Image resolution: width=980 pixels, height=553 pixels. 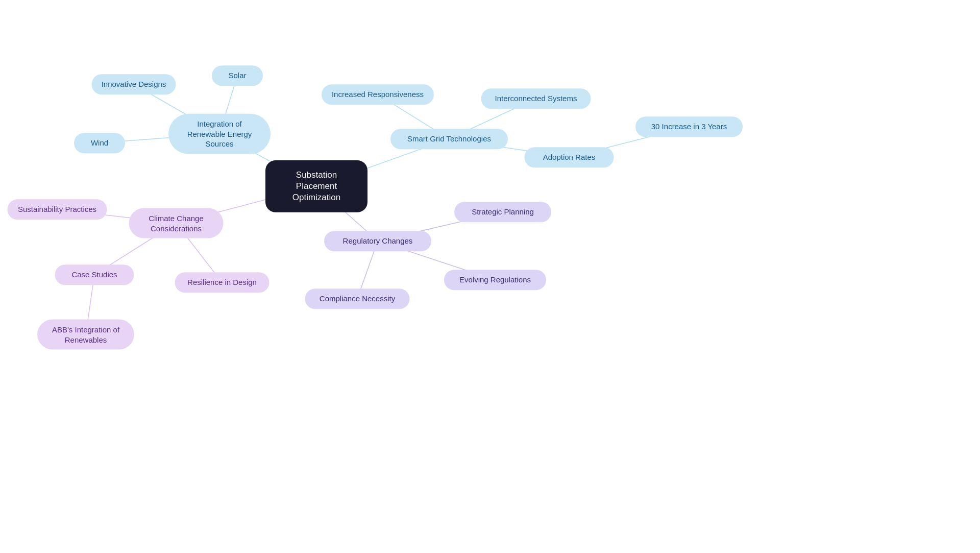 What do you see at coordinates (223, 282) in the screenshot?
I see `node-resilience-in-design: Resilience in Design` at bounding box center [223, 282].